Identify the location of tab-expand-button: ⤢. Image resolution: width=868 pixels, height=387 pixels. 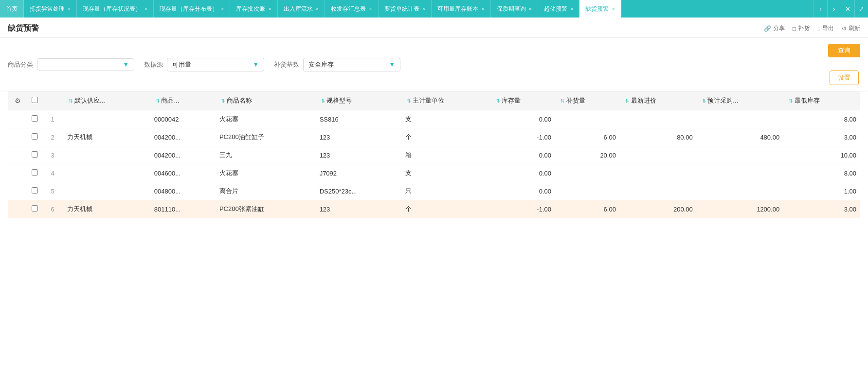
(861, 9).